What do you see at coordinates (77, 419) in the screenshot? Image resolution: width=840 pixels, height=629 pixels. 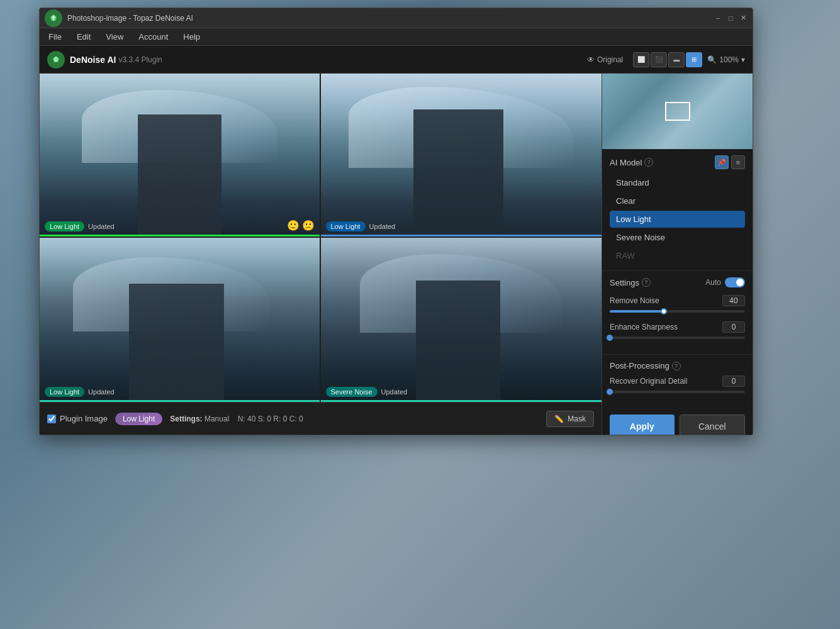 I see `plugin-image-checkbox-label: Plugin Image` at bounding box center [77, 419].